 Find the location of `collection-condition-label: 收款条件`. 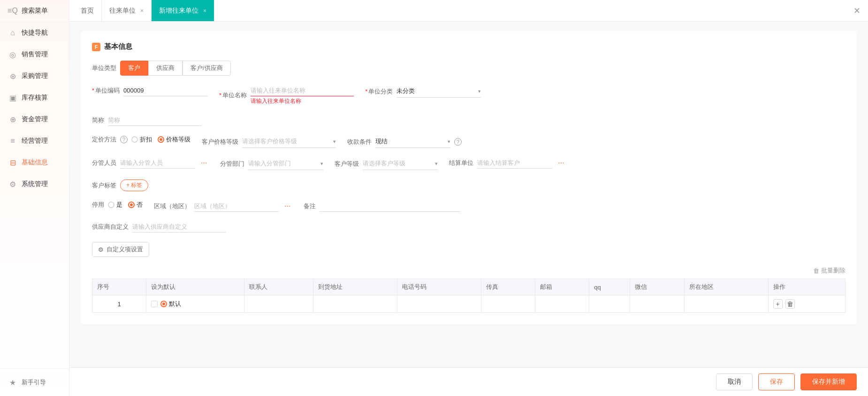

collection-condition-label: 收款条件 is located at coordinates (359, 142).